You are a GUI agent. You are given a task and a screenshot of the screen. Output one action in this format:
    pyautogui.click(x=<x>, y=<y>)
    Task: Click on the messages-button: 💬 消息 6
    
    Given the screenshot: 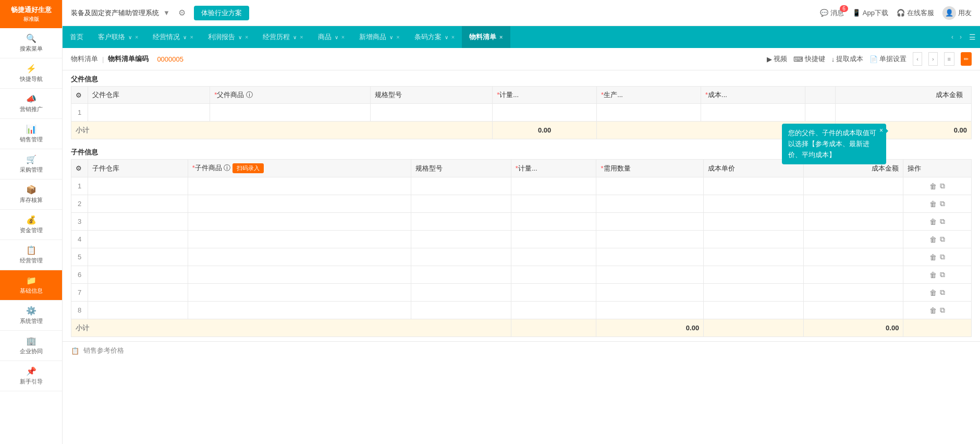 What is the action you would take?
    pyautogui.click(x=832, y=13)
    